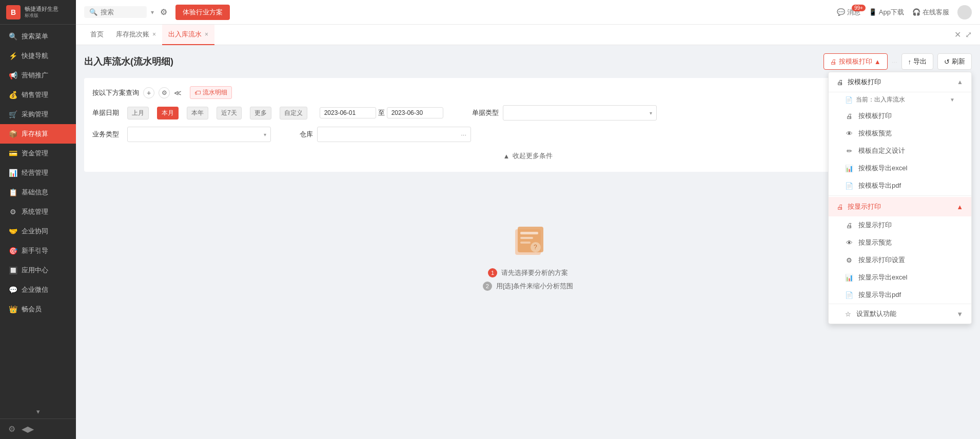 The image size is (980, 439). I want to click on maximize-icon: ⤢, so click(969, 35).